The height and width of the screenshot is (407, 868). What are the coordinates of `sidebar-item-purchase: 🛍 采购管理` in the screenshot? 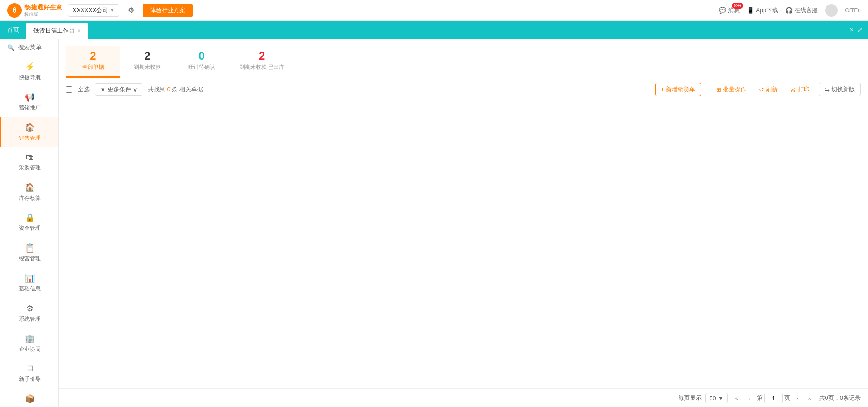 It's located at (29, 162).